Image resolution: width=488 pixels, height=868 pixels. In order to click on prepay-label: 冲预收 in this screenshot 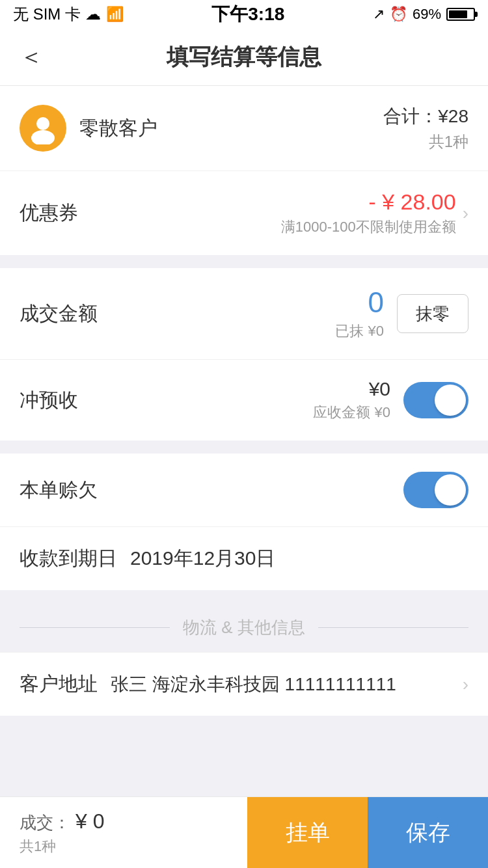, I will do `click(49, 401)`.